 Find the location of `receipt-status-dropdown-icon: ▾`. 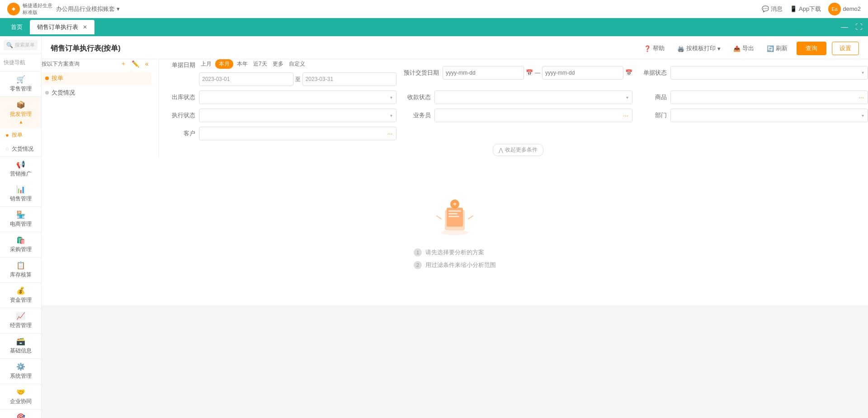

receipt-status-dropdown-icon: ▾ is located at coordinates (627, 98).